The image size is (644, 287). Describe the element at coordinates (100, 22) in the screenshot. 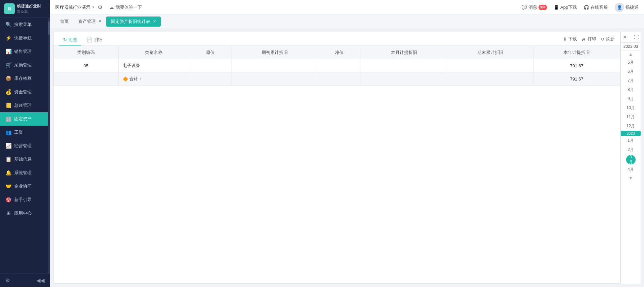

I see `tab-asset-mgmt-close-icon: ✕` at that location.